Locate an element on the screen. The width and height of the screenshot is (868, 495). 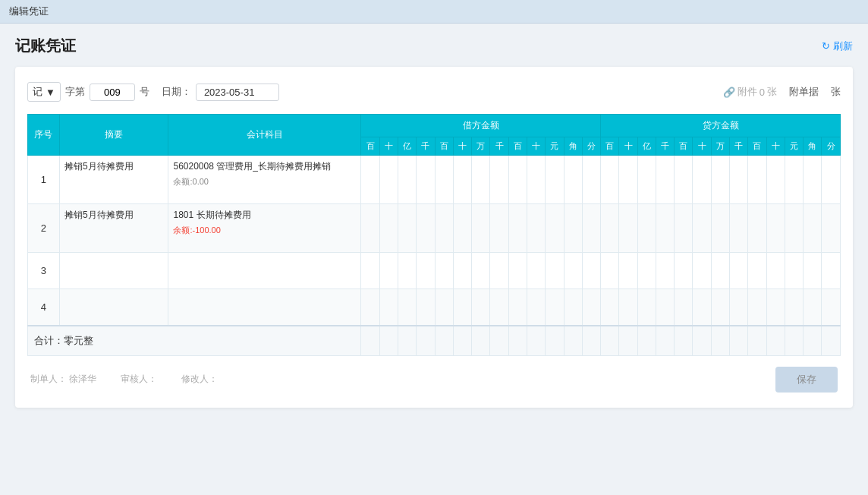
credit-digit-r3-c13 is located at coordinates (832, 271).